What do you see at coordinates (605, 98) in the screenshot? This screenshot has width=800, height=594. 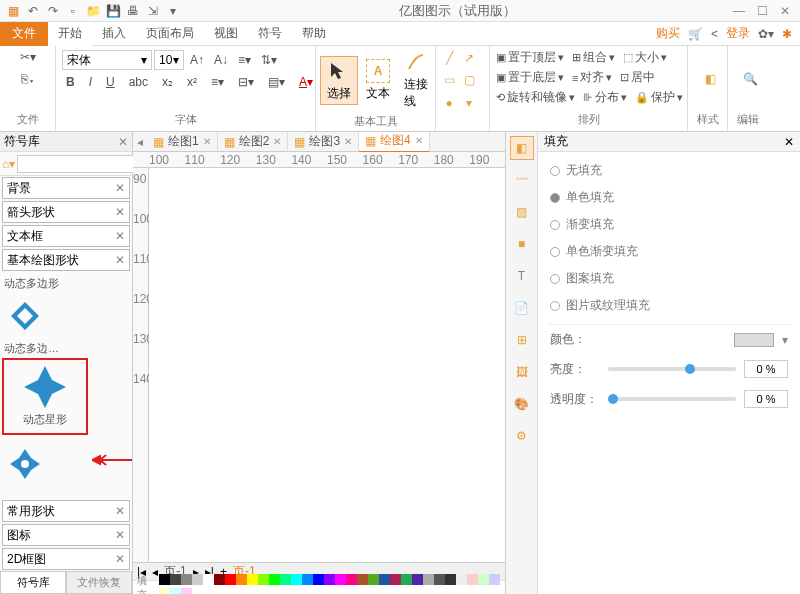 I see `distribute-button: ⊪ 分布▾` at bounding box center [605, 98].